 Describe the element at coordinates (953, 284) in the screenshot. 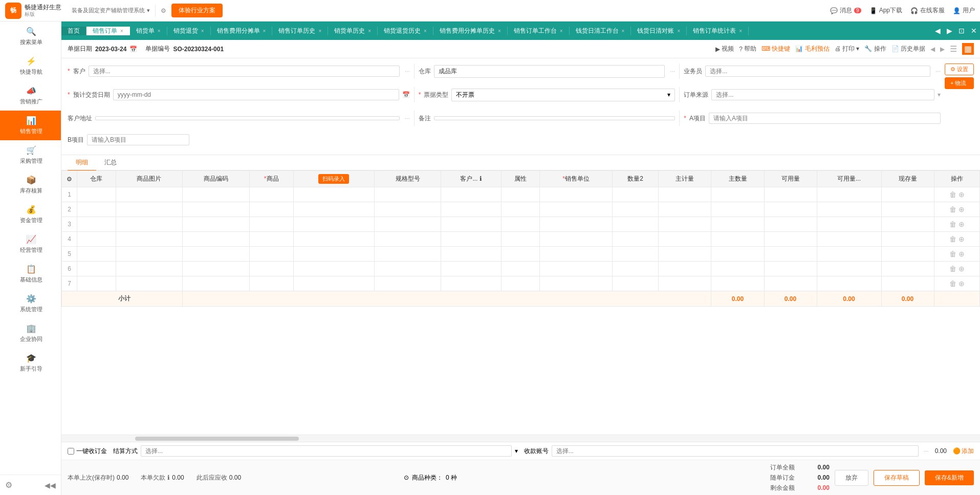

I see `delete-icon-7: 🗑` at that location.